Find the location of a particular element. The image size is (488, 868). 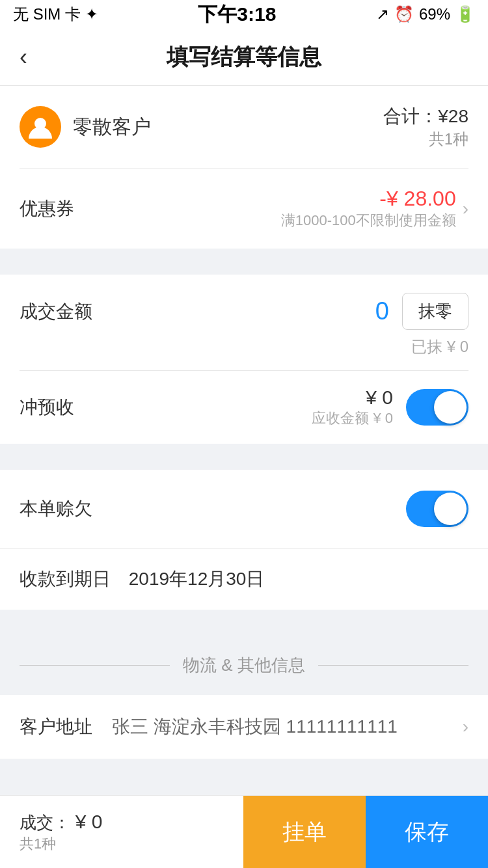

logistics-divider: 物流 & 其他信息 is located at coordinates (244, 665).